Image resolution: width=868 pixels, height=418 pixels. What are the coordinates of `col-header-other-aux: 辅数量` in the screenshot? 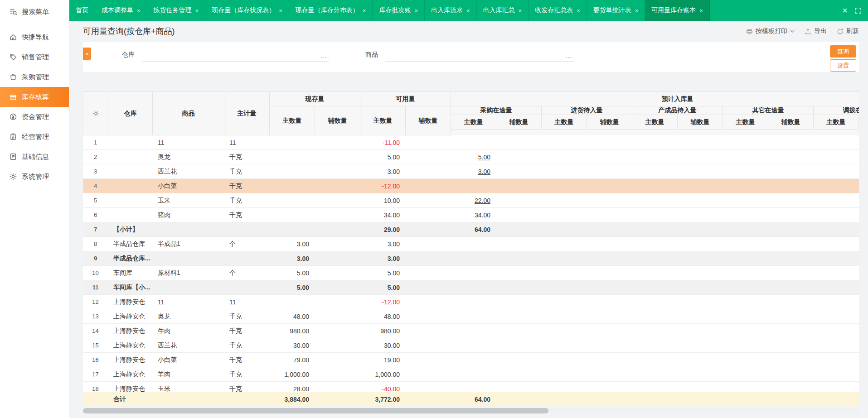 It's located at (791, 122).